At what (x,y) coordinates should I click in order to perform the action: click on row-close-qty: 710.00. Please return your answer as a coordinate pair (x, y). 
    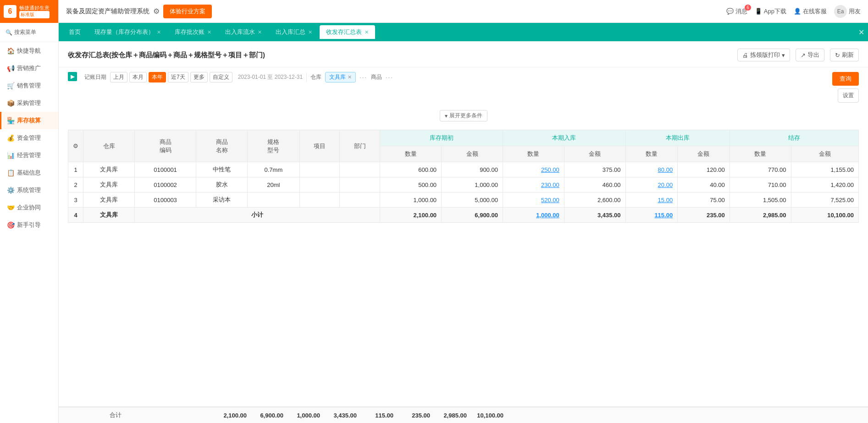
    Looking at the image, I should click on (760, 185).